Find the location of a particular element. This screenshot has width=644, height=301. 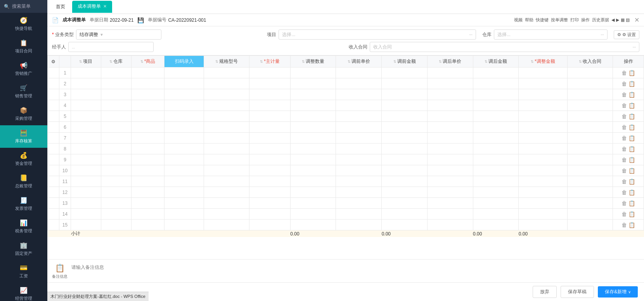

notes-input is located at coordinates (355, 270).